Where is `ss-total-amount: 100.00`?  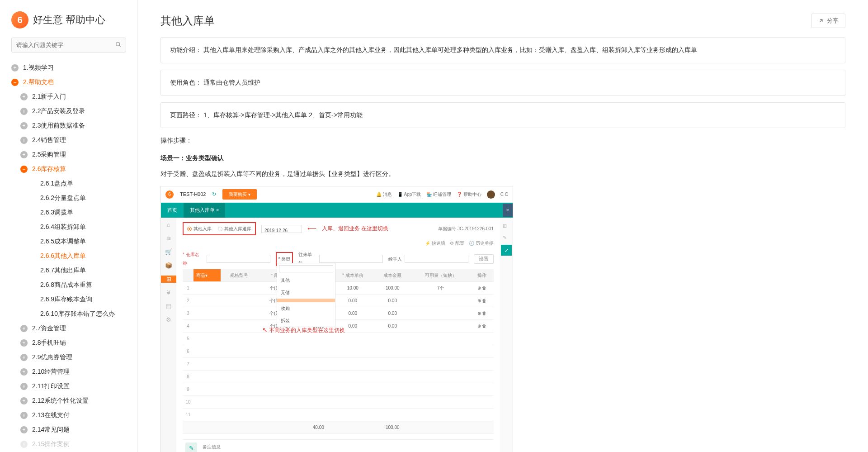 ss-total-amount: 100.00 is located at coordinates (392, 428).